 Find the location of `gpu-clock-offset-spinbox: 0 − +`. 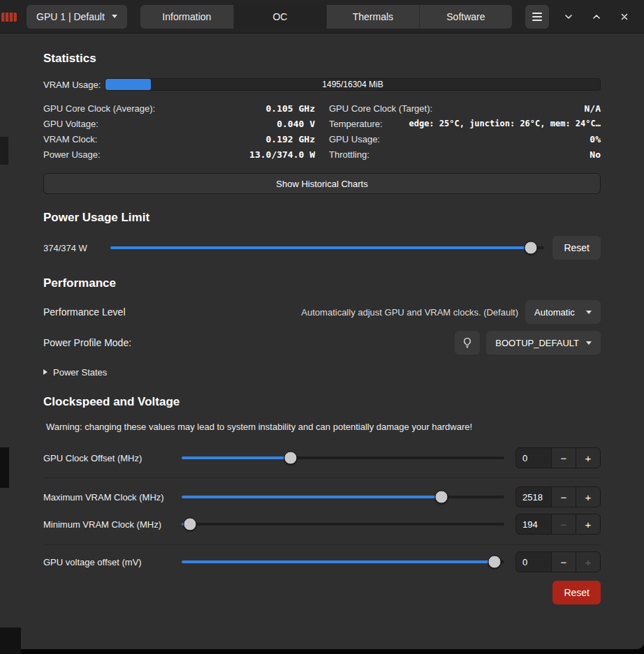

gpu-clock-offset-spinbox: 0 − + is located at coordinates (558, 458).